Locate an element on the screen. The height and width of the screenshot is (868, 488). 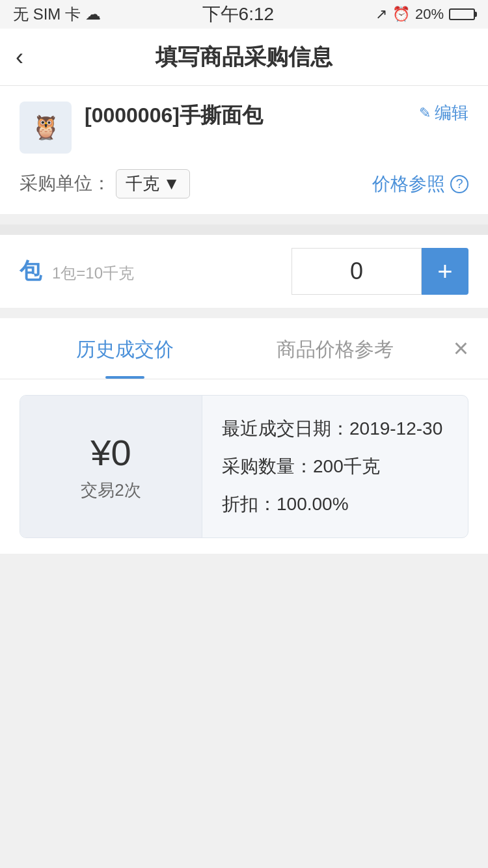
close-button: × is located at coordinates (454, 349).